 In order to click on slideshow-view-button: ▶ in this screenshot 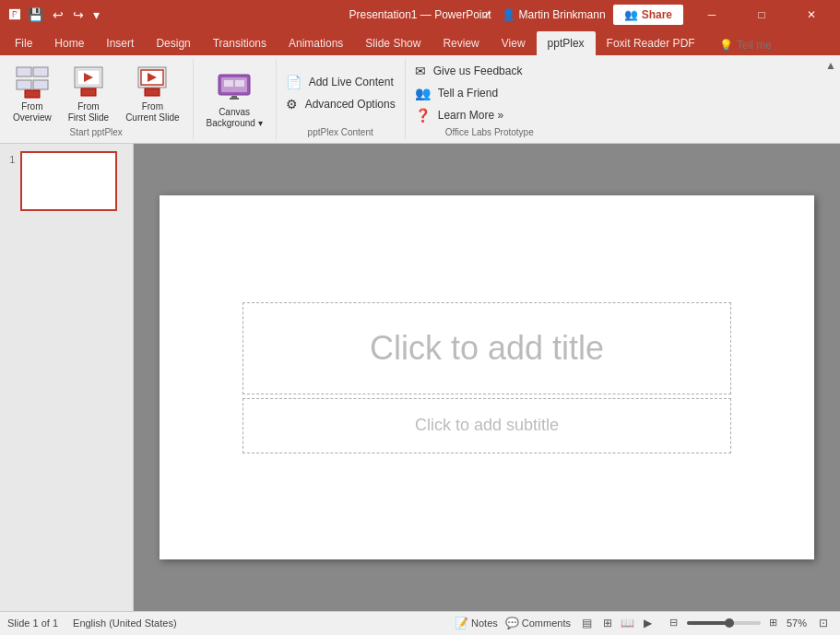, I will do `click(648, 623)`.